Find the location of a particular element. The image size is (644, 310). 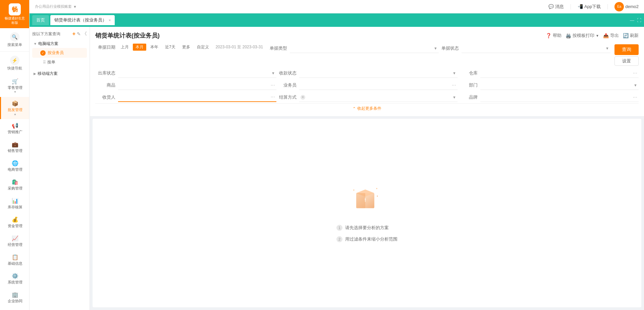

sidebar-item-retail: 🛒 零售管理 ▼ is located at coordinates (15, 86).